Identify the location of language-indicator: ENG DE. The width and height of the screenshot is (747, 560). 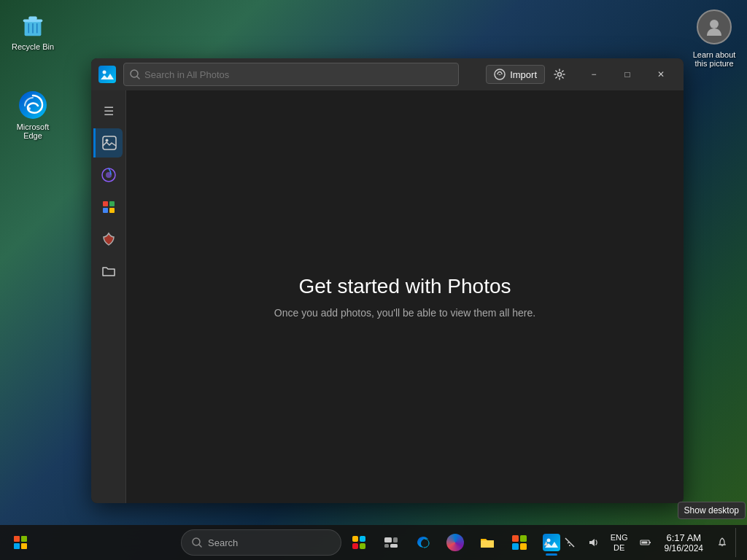
(619, 542).